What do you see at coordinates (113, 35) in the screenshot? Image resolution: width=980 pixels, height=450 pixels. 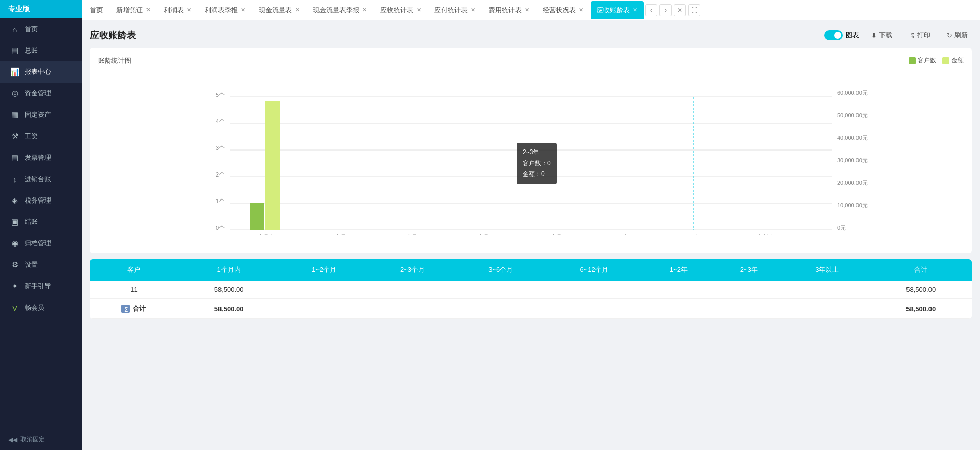 I see `page-title: 应收账龄表` at bounding box center [113, 35].